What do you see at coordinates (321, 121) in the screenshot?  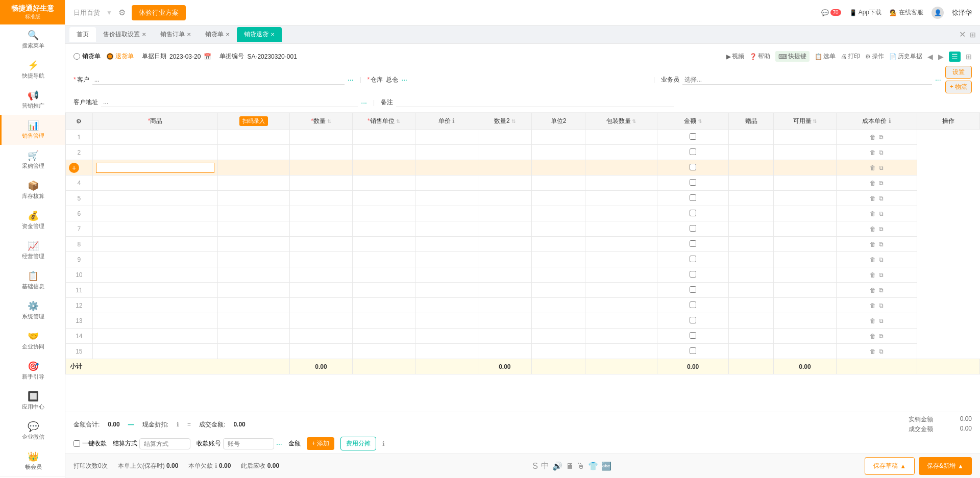 I see `th-qty: *数量` at bounding box center [321, 121].